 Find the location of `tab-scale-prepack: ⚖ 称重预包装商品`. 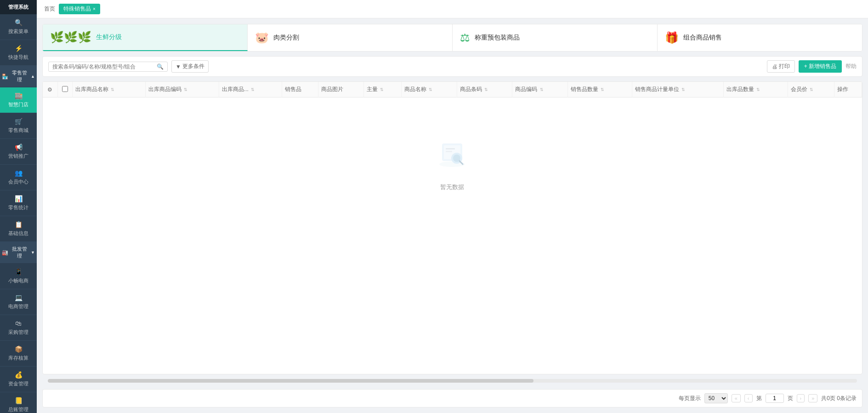

tab-scale-prepack: ⚖ 称重预包装商品 is located at coordinates (555, 38).